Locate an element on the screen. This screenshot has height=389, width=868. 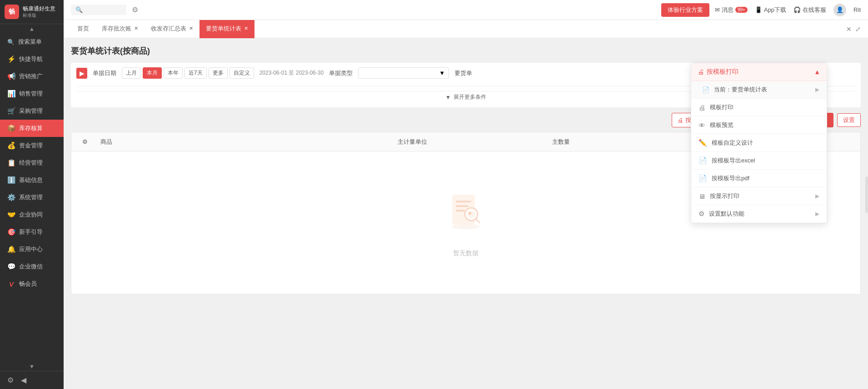
system-icon: ⚙️ is located at coordinates (11, 197).